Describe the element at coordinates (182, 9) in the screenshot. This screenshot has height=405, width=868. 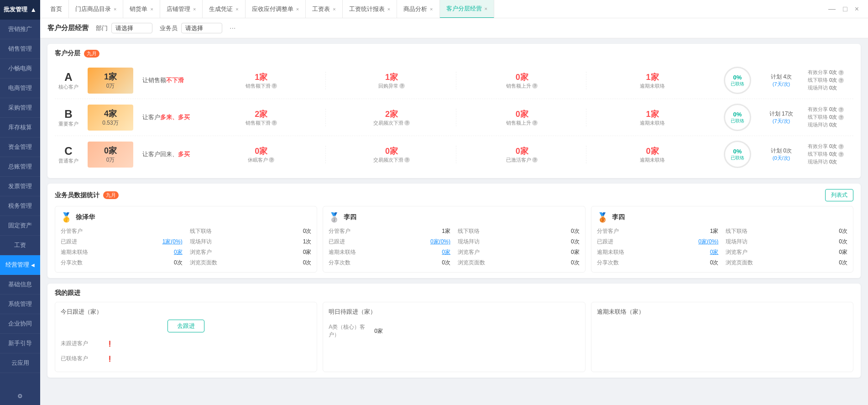
I see `tab-dianpu: 店铺管理 ×` at that location.